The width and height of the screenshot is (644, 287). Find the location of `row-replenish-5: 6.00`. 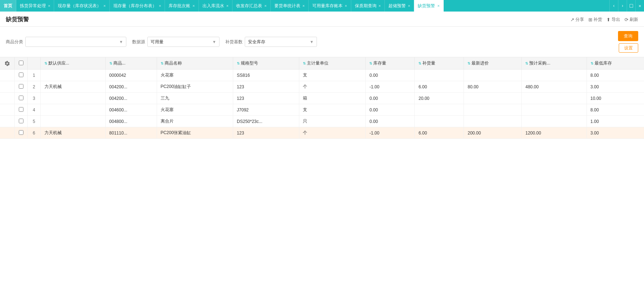

row-replenish-5: 6.00 is located at coordinates (439, 133).